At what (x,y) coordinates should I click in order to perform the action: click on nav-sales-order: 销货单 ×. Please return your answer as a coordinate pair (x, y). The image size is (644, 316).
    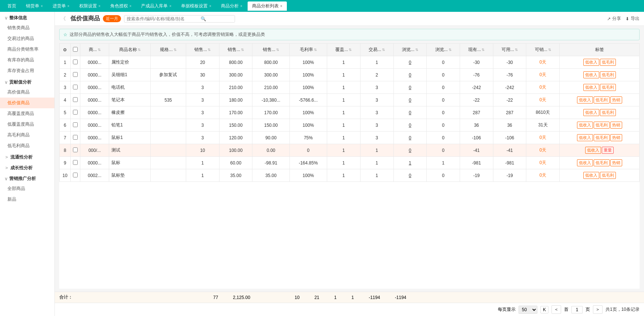
    Looking at the image, I should click on (34, 6).